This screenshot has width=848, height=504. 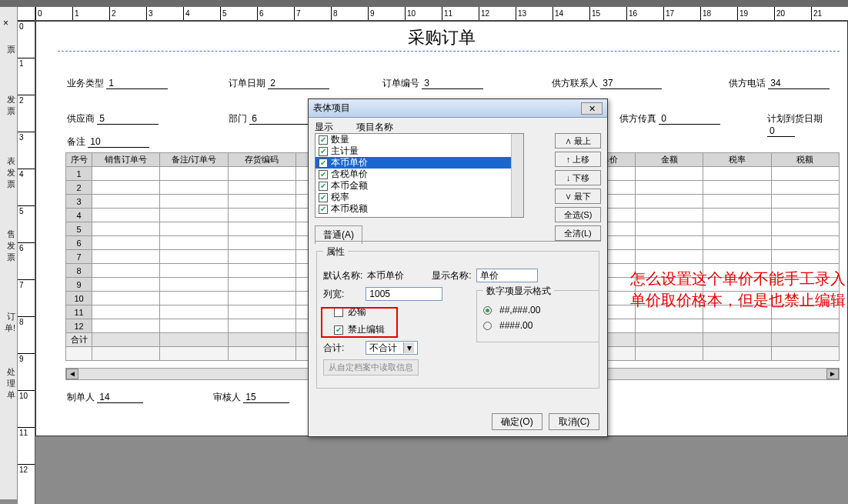 What do you see at coordinates (8, 300) in the screenshot?
I see `side-item: 订单!` at bounding box center [8, 300].